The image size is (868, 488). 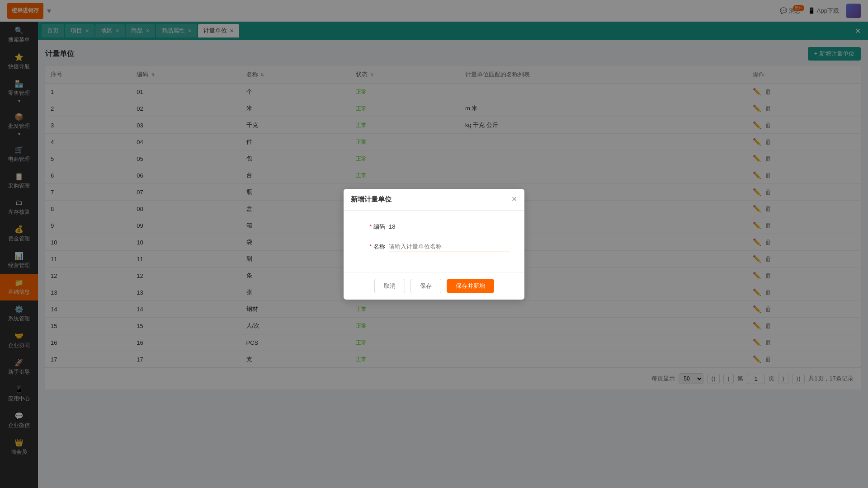 What do you see at coordinates (434, 241) in the screenshot?
I see `modal-body: 编码 名称` at bounding box center [434, 241].